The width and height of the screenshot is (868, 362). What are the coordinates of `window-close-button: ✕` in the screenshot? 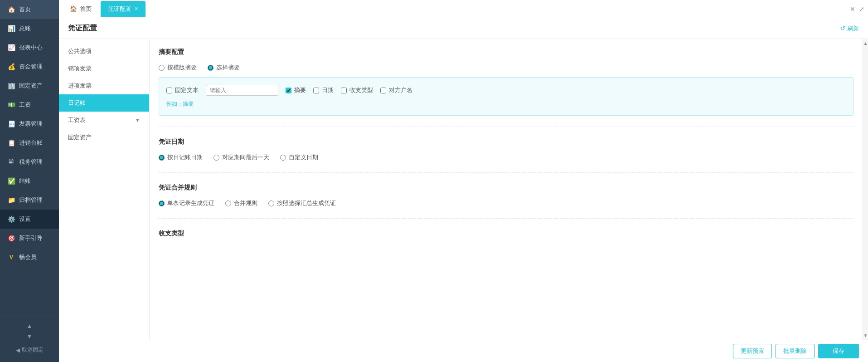 It's located at (853, 9).